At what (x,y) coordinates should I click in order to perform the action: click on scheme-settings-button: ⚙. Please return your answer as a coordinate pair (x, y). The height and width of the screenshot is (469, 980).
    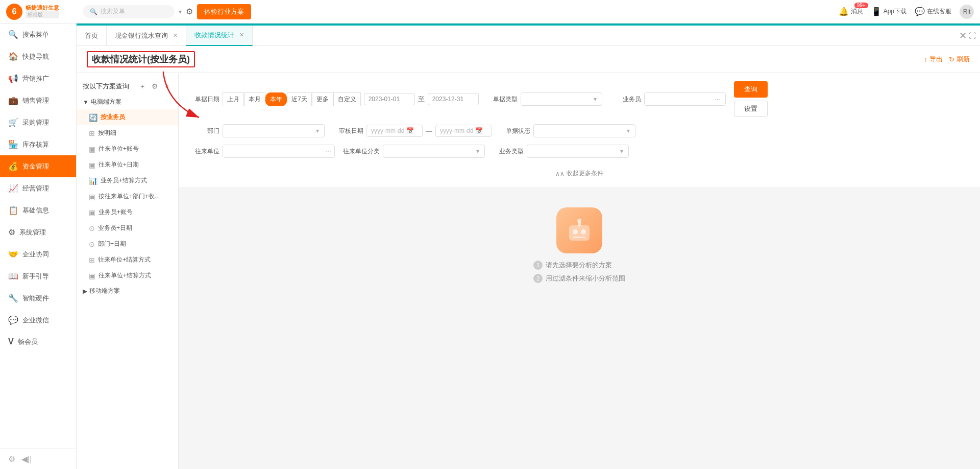
    Looking at the image, I should click on (155, 86).